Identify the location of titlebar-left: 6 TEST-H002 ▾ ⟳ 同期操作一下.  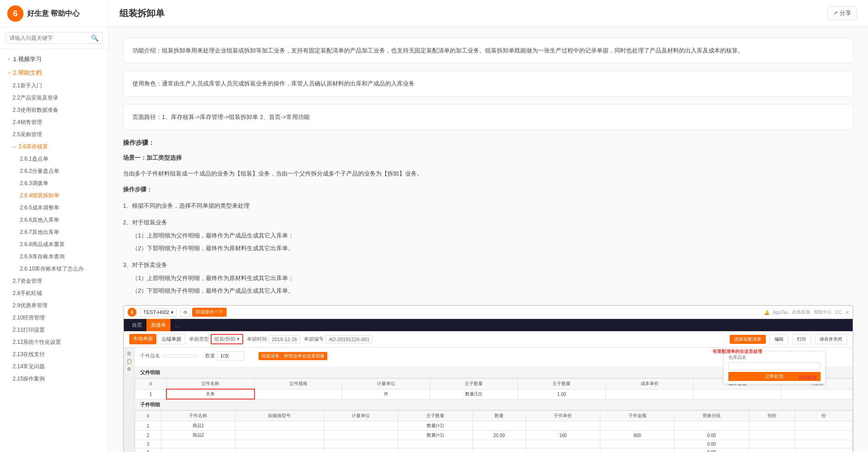
(177, 312).